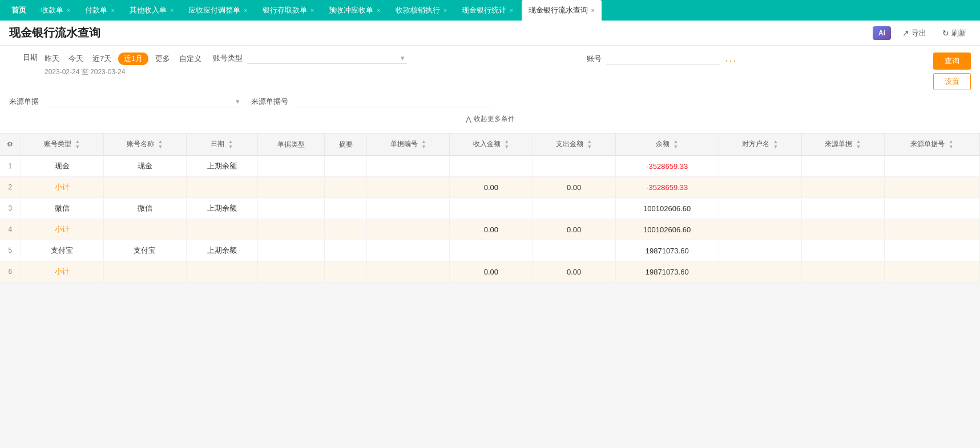 This screenshot has width=980, height=448. What do you see at coordinates (663, 59) in the screenshot?
I see `account-input` at bounding box center [663, 59].